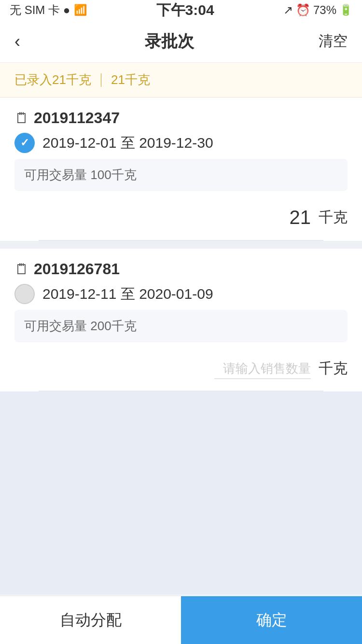 The height and width of the screenshot is (644, 362). What do you see at coordinates (300, 217) in the screenshot?
I see `batch-1-quantity-value: 21` at bounding box center [300, 217].